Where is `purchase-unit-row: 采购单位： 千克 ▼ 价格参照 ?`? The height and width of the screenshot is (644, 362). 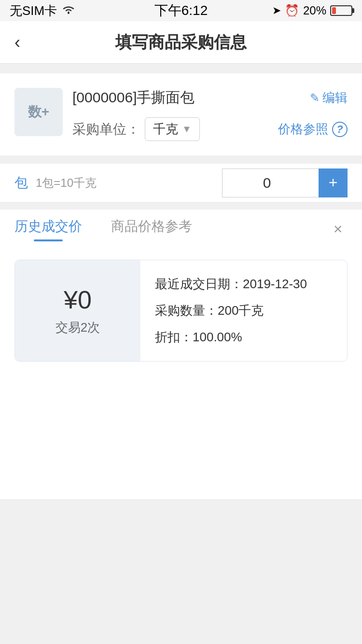
purchase-unit-row: 采购单位： 千克 ▼ 价格参照 ? is located at coordinates (210, 129).